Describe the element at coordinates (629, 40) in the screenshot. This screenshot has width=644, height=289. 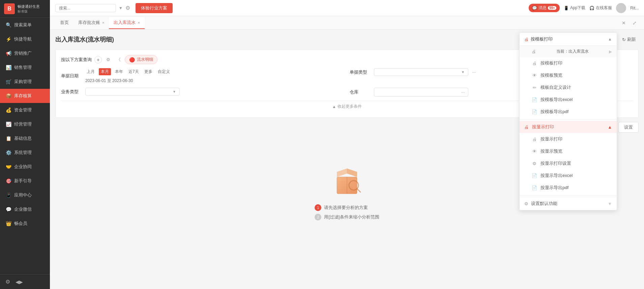
I see `refresh-btn: ↻ 刷新` at that location.